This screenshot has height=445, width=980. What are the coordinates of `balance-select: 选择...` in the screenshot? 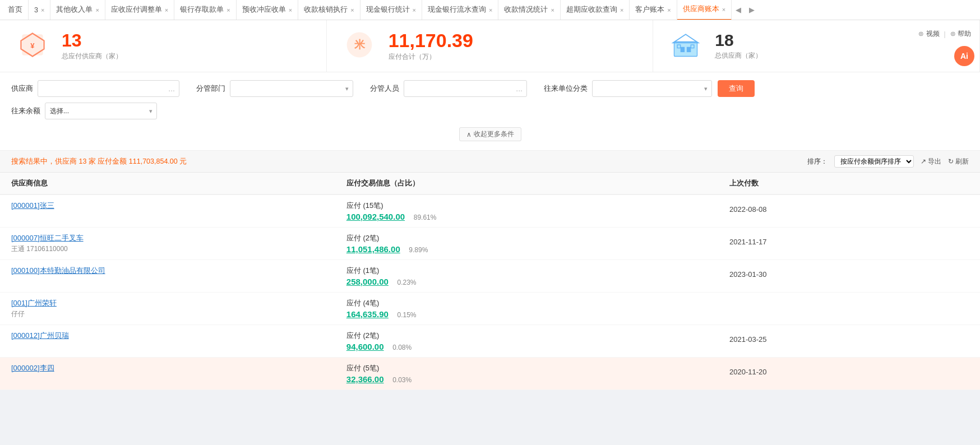 It's located at (101, 111).